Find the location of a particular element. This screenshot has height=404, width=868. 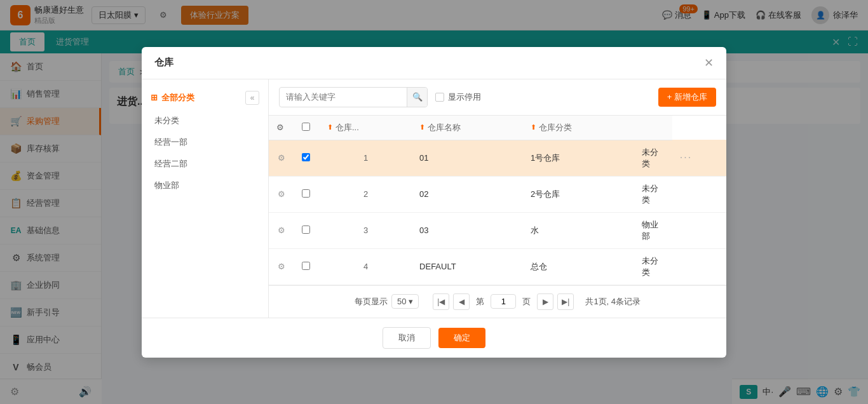

table-row: ⚙ 3 03 水 物业部 is located at coordinates (498, 230).